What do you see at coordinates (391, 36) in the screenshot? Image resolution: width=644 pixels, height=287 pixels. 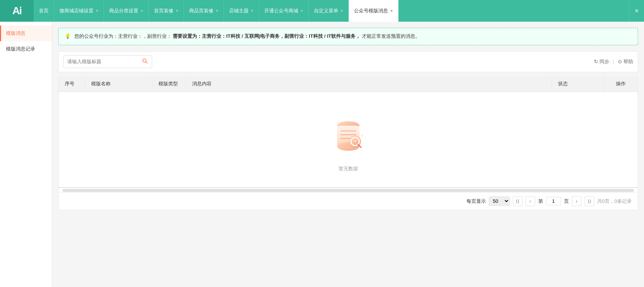 I see `notice-suffix: 才能正常发送预置的消息。` at bounding box center [391, 36].